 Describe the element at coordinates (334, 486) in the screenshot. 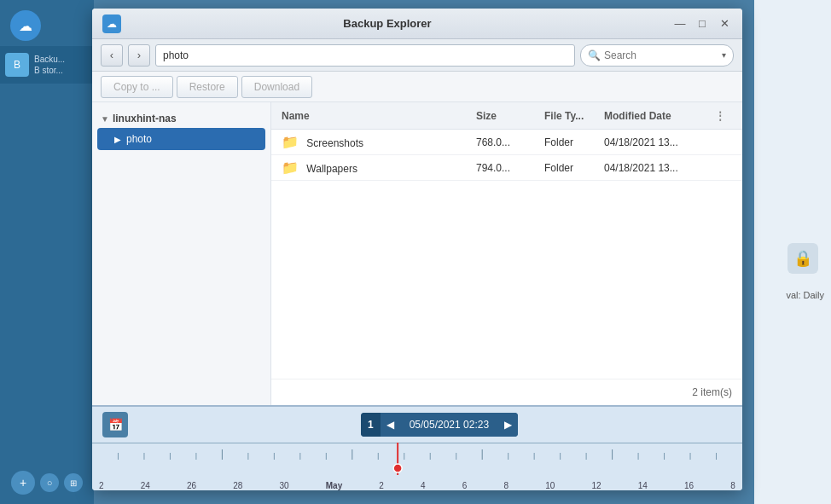

I see `timeline-label: May` at that location.